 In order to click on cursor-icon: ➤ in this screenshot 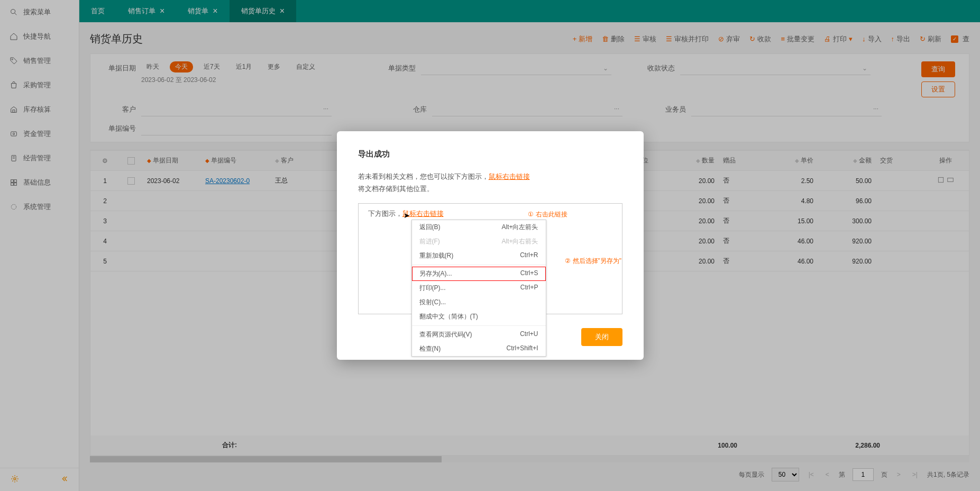, I will do `click(407, 215)`.